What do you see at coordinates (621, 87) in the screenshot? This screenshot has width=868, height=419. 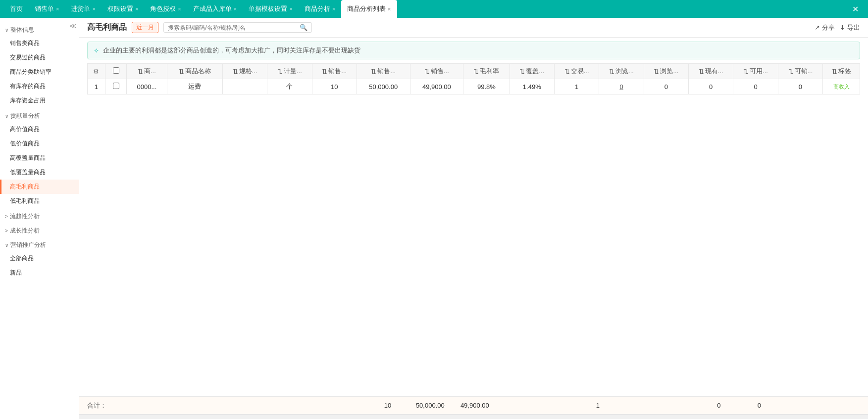 I see `browse-link: 0` at bounding box center [621, 87].